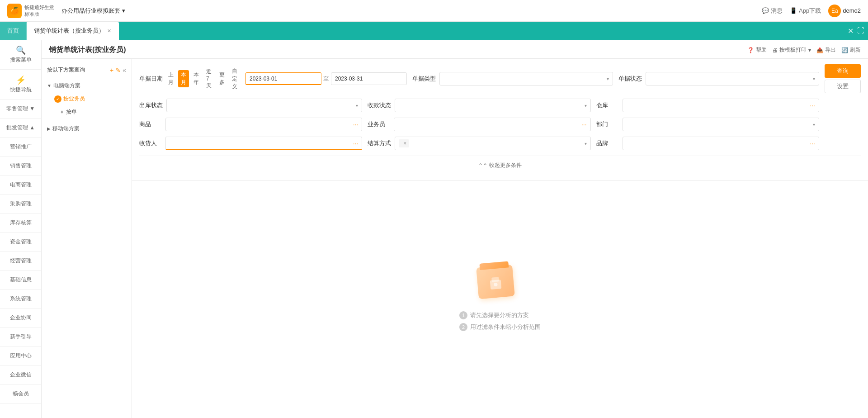 This screenshot has width=868, height=418. Describe the element at coordinates (584, 124) in the screenshot. I see `salesperson-dots: ···` at that location.